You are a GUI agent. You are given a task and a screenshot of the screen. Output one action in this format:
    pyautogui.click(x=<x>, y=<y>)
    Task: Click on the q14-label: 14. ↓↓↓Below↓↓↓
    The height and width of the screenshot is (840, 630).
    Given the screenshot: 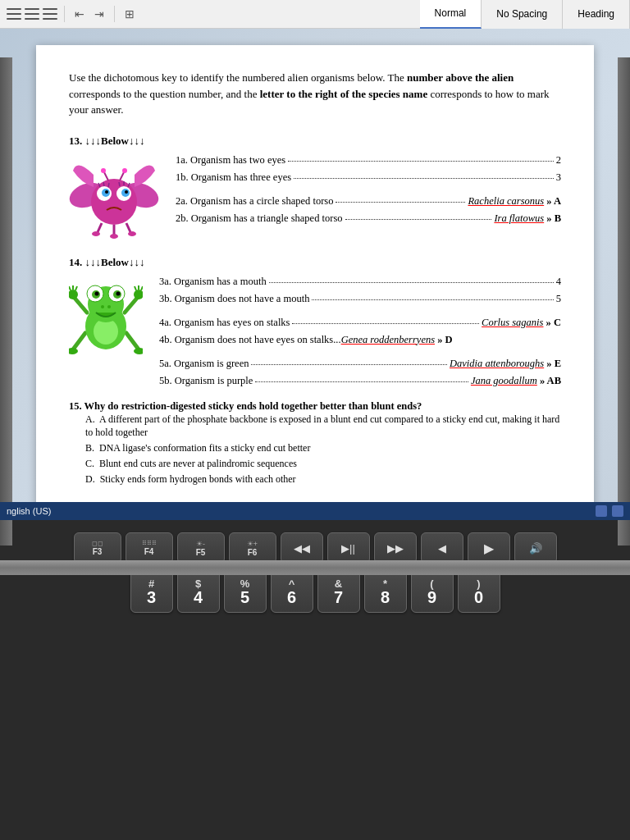 What is the action you would take?
    pyautogui.click(x=315, y=262)
    